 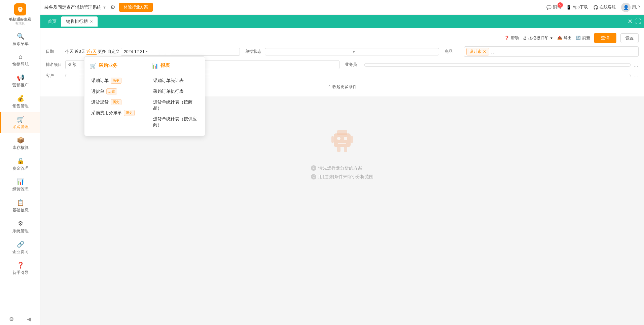 I want to click on report-purchase-order-exec: 采购订单执行表, so click(x=176, y=91).